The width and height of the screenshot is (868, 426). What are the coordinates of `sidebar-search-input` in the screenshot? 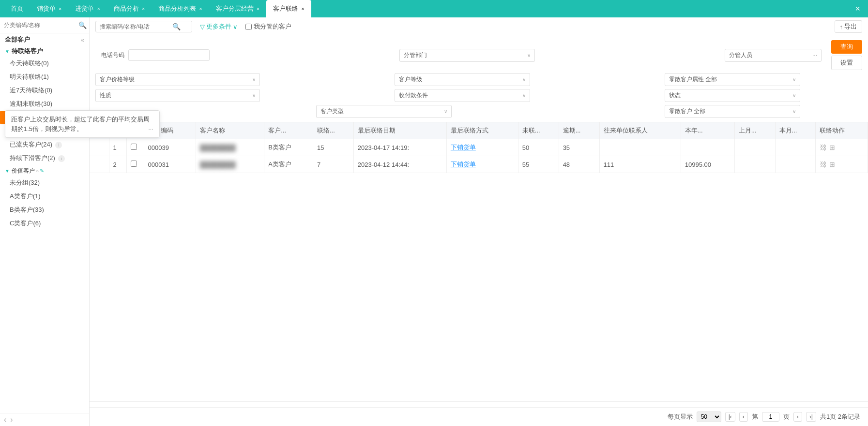 It's located at (40, 25).